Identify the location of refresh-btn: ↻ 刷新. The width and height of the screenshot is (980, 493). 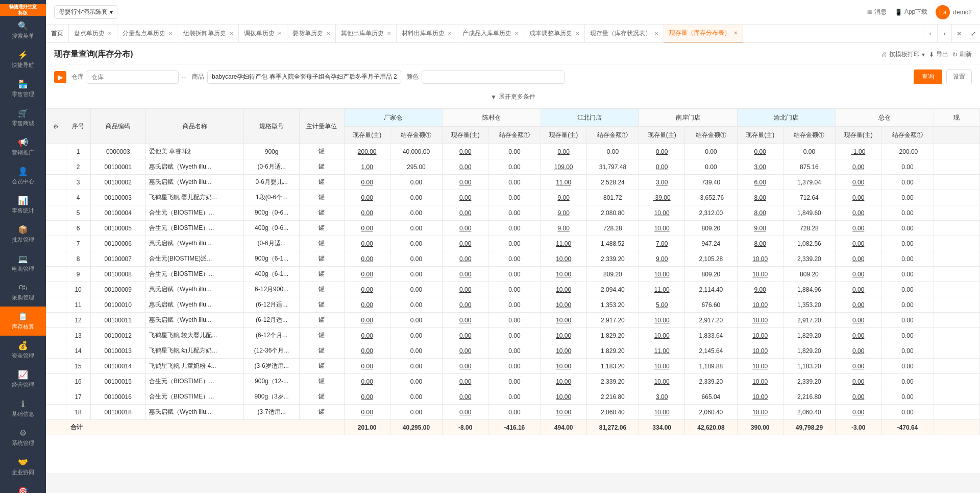
(962, 54).